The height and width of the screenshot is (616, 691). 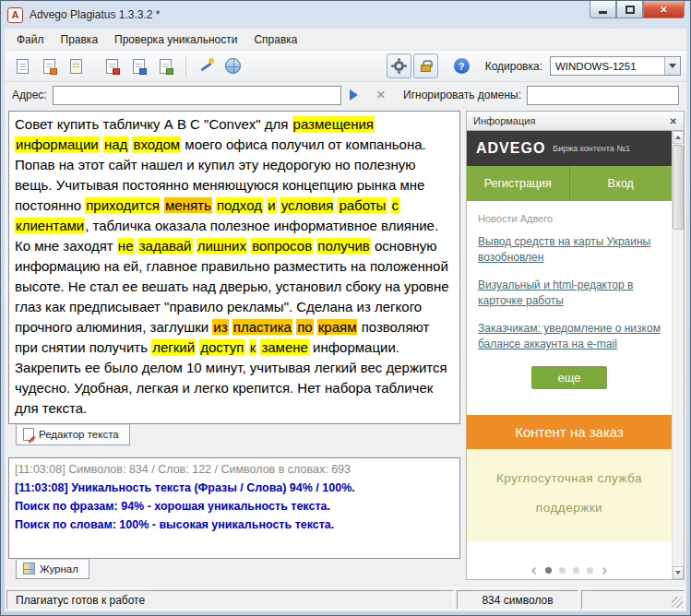 What do you see at coordinates (188, 205) in the screenshot?
I see `highlighted-text: менять` at bounding box center [188, 205].